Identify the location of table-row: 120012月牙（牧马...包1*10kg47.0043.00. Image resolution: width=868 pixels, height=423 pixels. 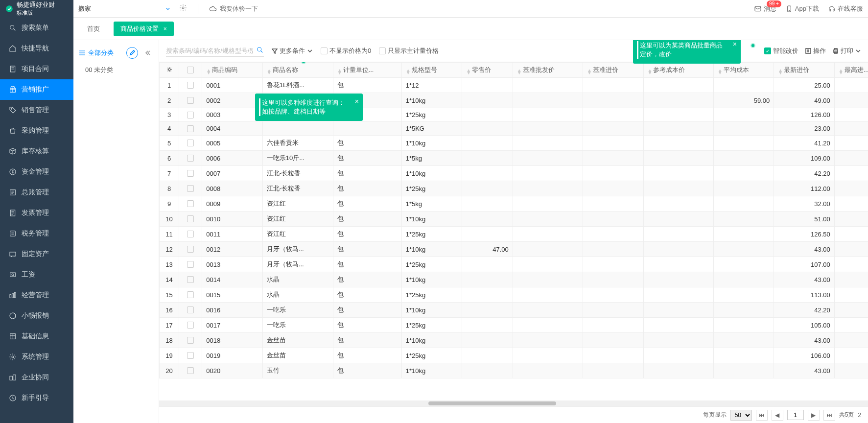
(514, 250).